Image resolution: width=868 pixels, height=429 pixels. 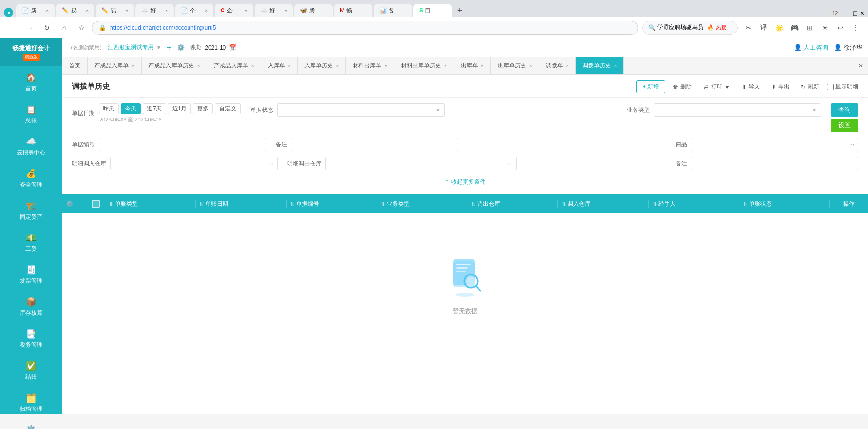 What do you see at coordinates (856, 28) in the screenshot?
I see `menu-btn: ⋮` at bounding box center [856, 28].